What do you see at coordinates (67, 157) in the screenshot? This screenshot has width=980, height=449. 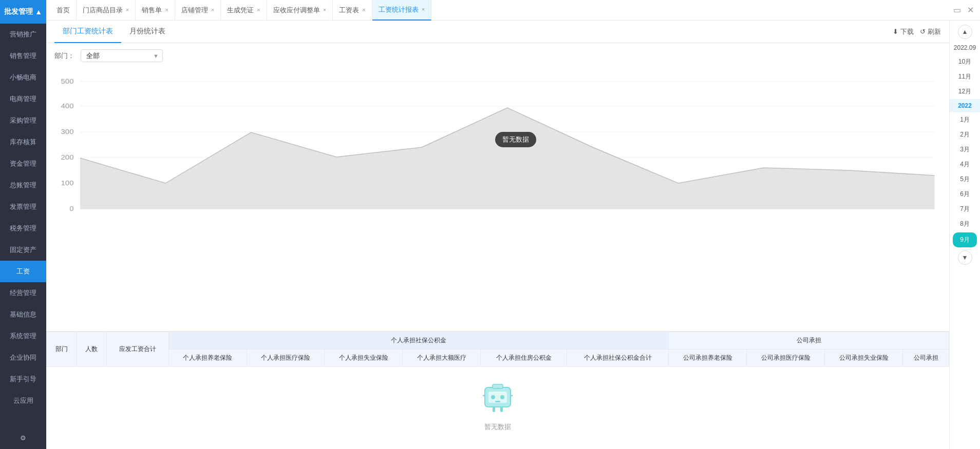 I see `svg-text: 200` at bounding box center [67, 157].